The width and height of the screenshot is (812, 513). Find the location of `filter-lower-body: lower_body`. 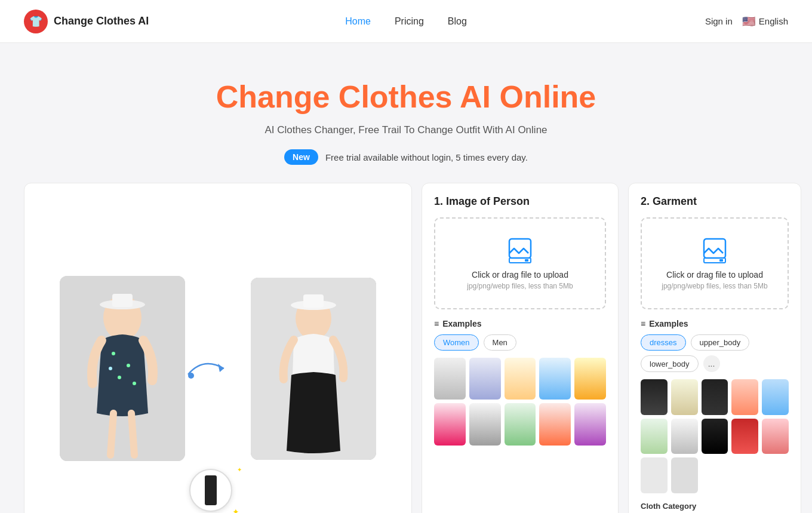

filter-lower-body: lower_body is located at coordinates (670, 364).